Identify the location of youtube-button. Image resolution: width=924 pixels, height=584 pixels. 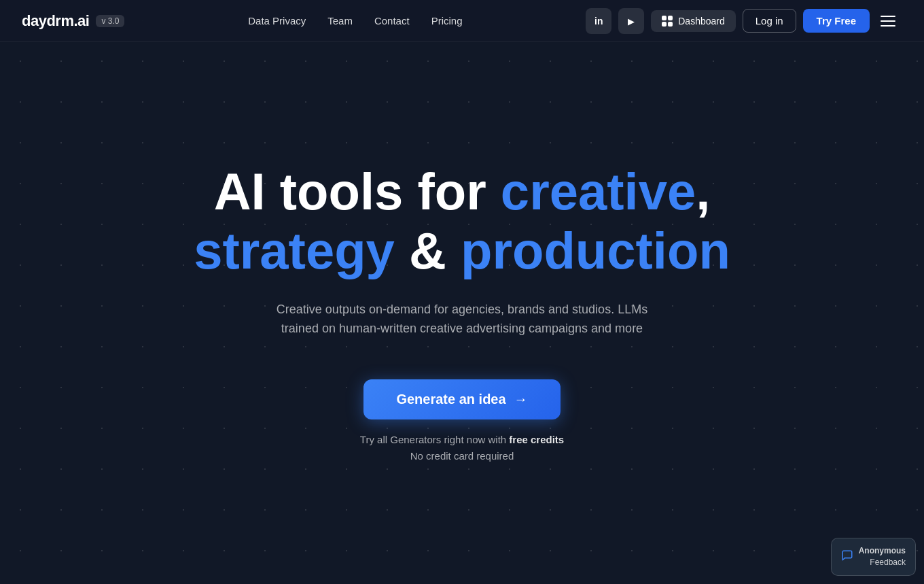
(631, 21).